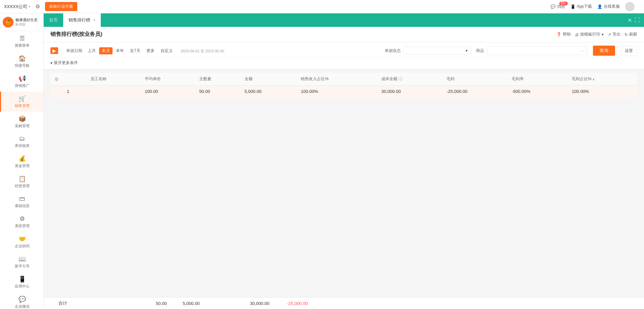 The image size is (644, 309). I want to click on query-button: 查询, so click(604, 51).